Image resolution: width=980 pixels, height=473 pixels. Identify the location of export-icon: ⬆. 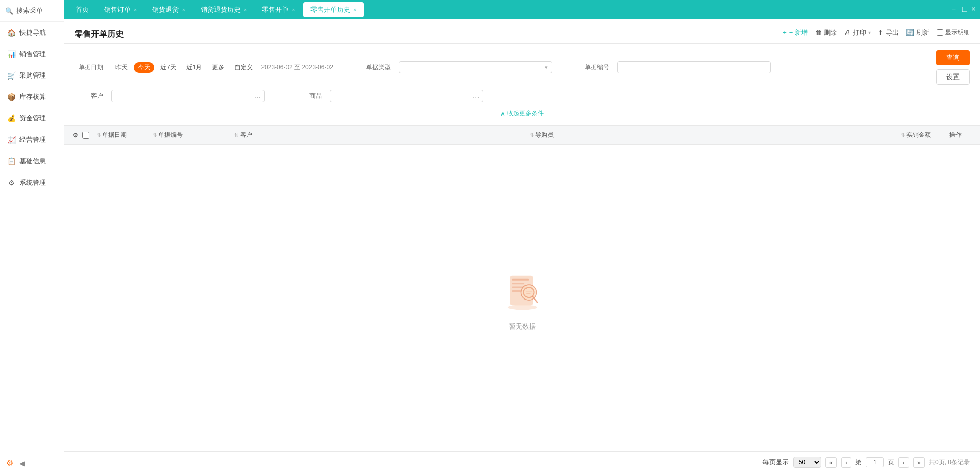
(880, 33).